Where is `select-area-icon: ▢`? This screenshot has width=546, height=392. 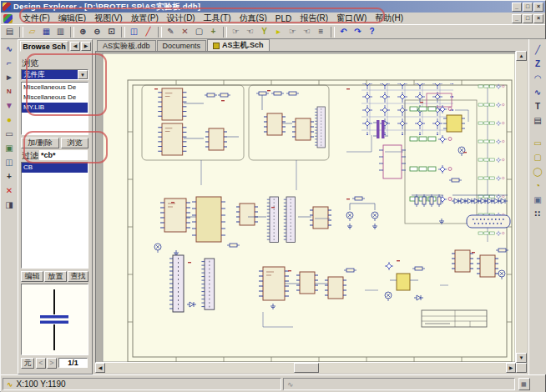 select-area-icon: ▢ is located at coordinates (199, 32).